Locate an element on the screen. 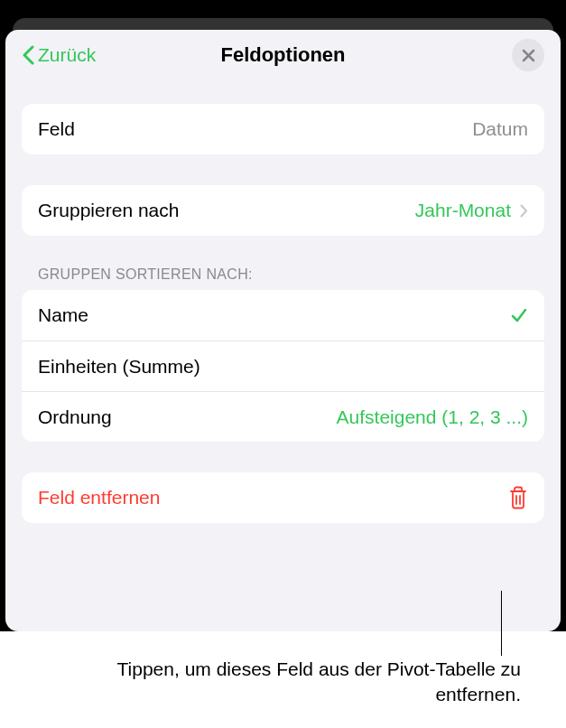 The width and height of the screenshot is (566, 728). sort-option-label: Einheiten (Summe) is located at coordinates (119, 367).